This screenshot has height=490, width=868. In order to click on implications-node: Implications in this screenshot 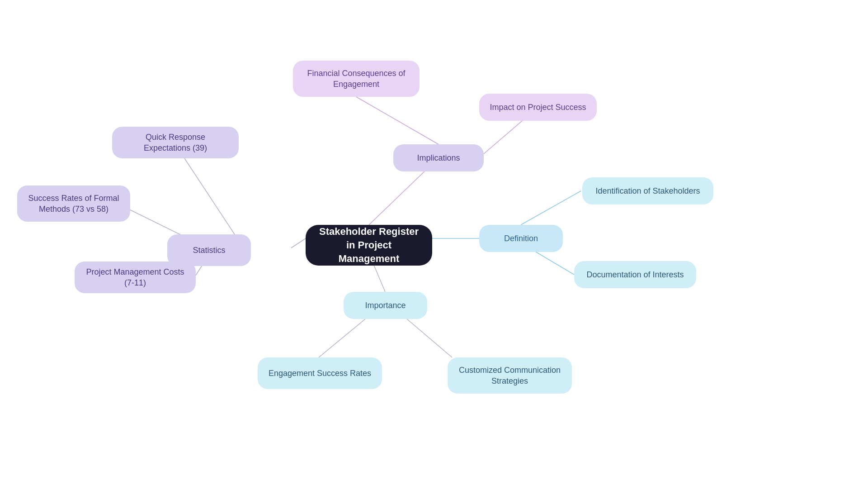, I will do `click(439, 158)`.